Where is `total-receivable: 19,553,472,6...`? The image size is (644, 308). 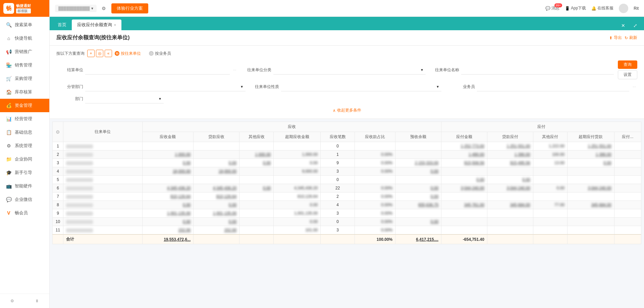
total-receivable: 19,553,472,6... is located at coordinates (168, 239).